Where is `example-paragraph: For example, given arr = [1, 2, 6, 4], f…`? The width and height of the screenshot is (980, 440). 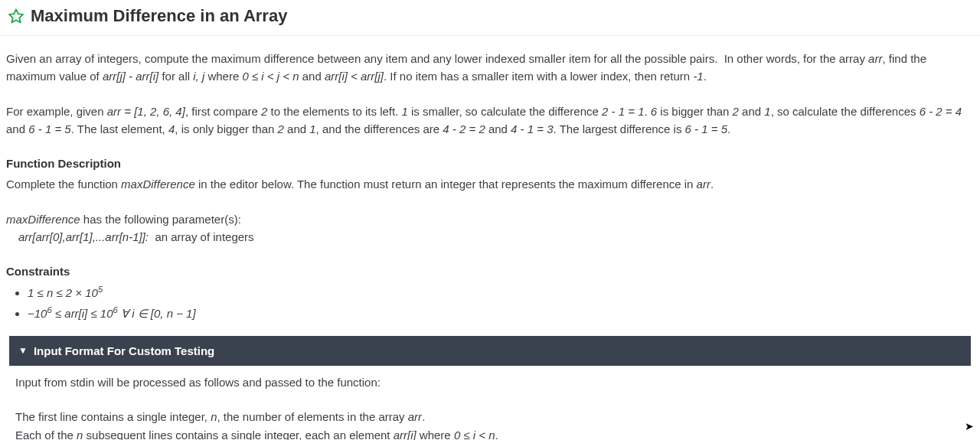 example-paragraph: For example, given arr = [1, 2, 6, 4], f… is located at coordinates (490, 121).